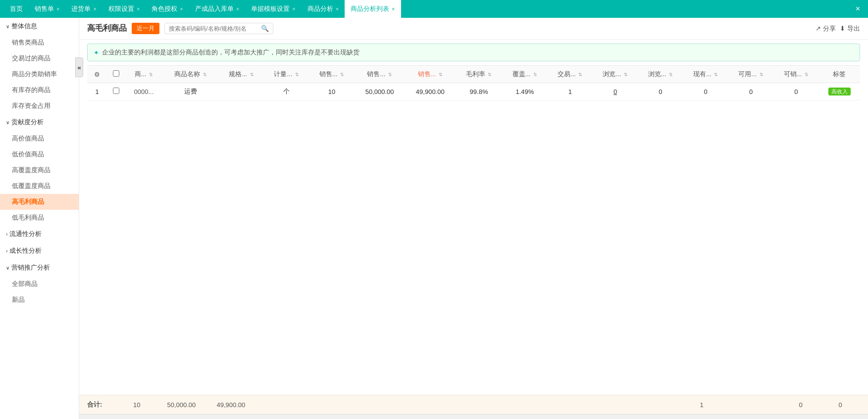 This screenshot has width=868, height=419. Describe the element at coordinates (796, 74) in the screenshot. I see `col-sellable-stock: 可销... ⇅` at that location.